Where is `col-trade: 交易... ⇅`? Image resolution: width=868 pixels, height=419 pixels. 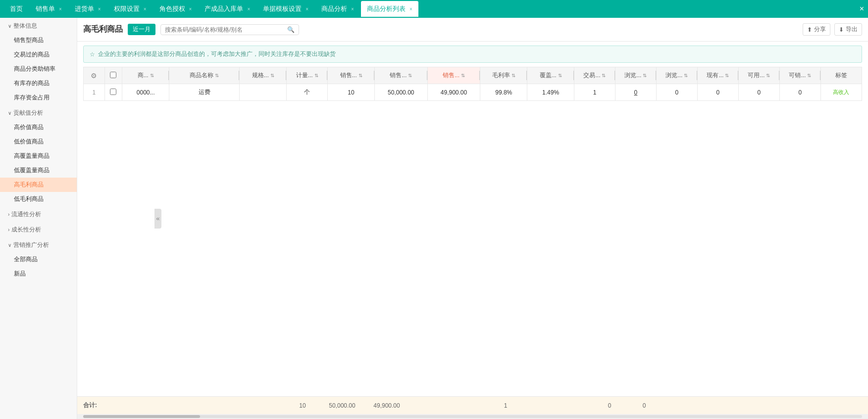
col-trade: 交易... ⇅ is located at coordinates (594, 76).